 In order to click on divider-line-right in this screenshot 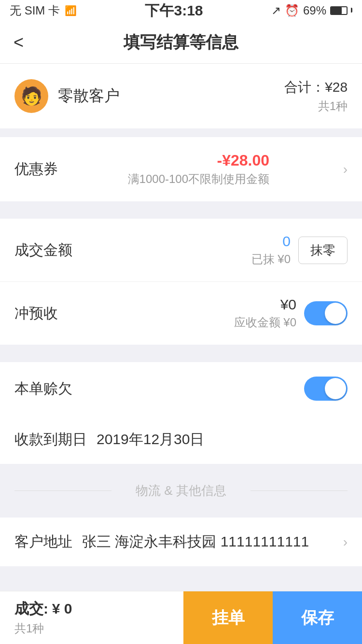, I will do `click(299, 490)`.